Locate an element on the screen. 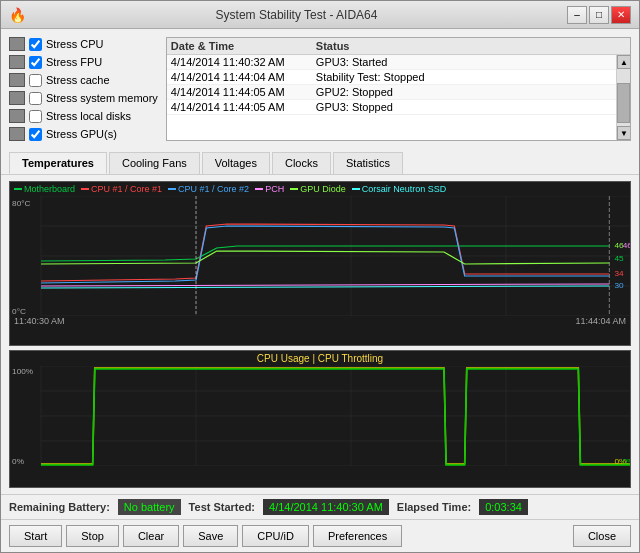  start-button: Start is located at coordinates (36, 536).